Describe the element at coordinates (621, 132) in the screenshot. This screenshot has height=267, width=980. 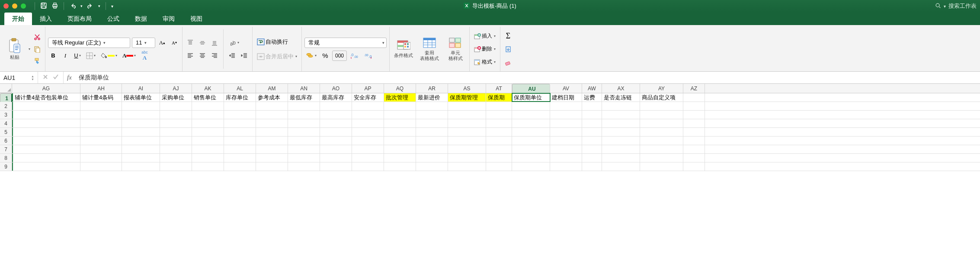
I see `cell-AX5` at that location.